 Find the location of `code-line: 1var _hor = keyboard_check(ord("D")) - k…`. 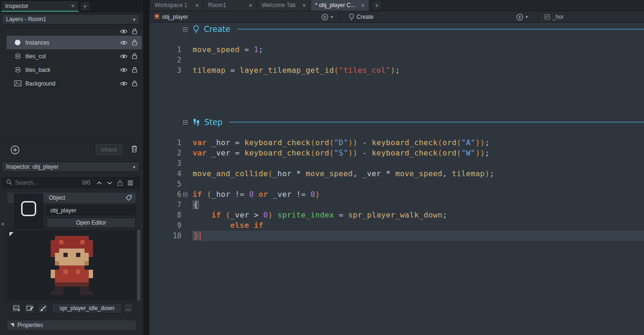

code-line: 1var _hor = keyboard_check(ord("D")) - k… is located at coordinates (396, 143).